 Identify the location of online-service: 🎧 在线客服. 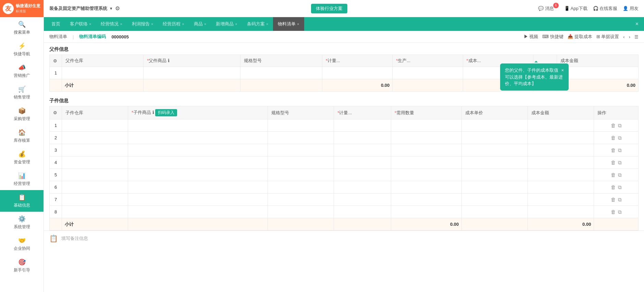
(605, 9).